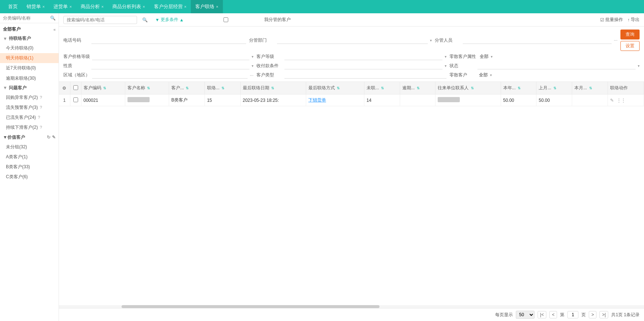 This screenshot has width=644, height=321. What do you see at coordinates (338, 88) in the screenshot?
I see `sort-icon-last-method: ⇅` at bounding box center [338, 88].